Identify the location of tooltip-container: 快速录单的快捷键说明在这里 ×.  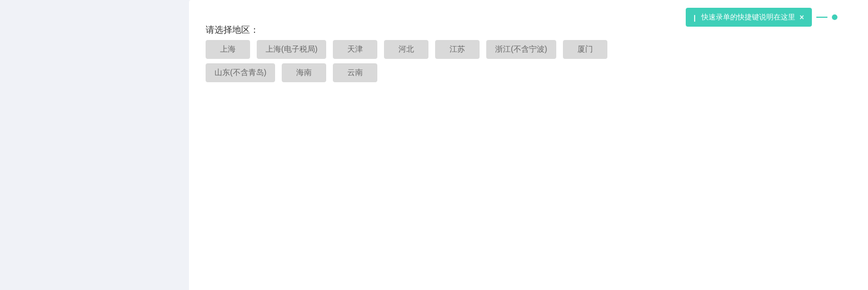
(761, 17).